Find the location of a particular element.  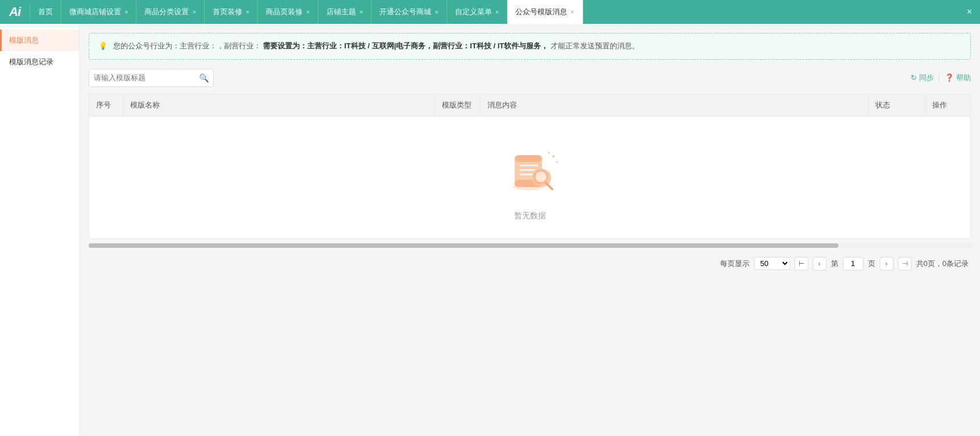

tab-close-template-msg: × is located at coordinates (572, 12).